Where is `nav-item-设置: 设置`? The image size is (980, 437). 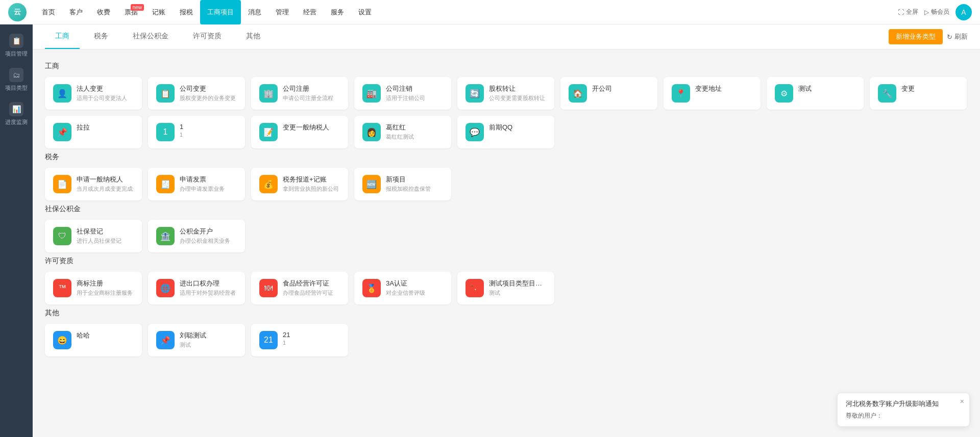
nav-item-设置: 设置 is located at coordinates (365, 12).